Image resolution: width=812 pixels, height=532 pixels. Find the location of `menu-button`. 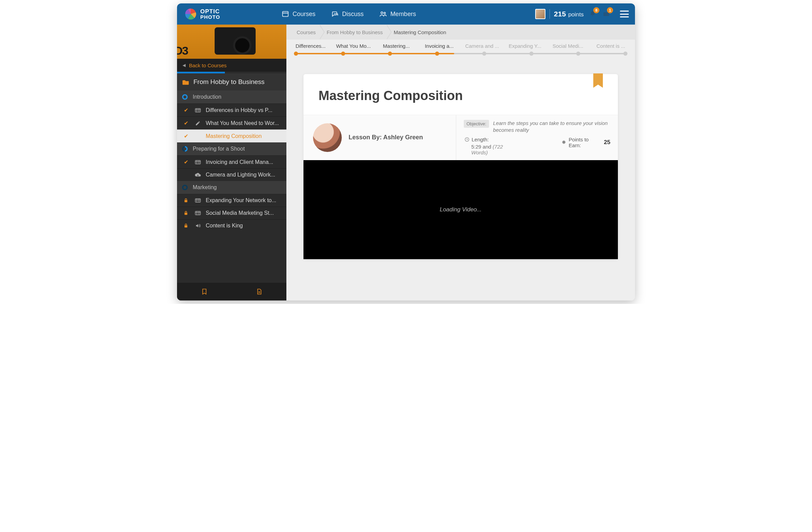

menu-button is located at coordinates (624, 14).